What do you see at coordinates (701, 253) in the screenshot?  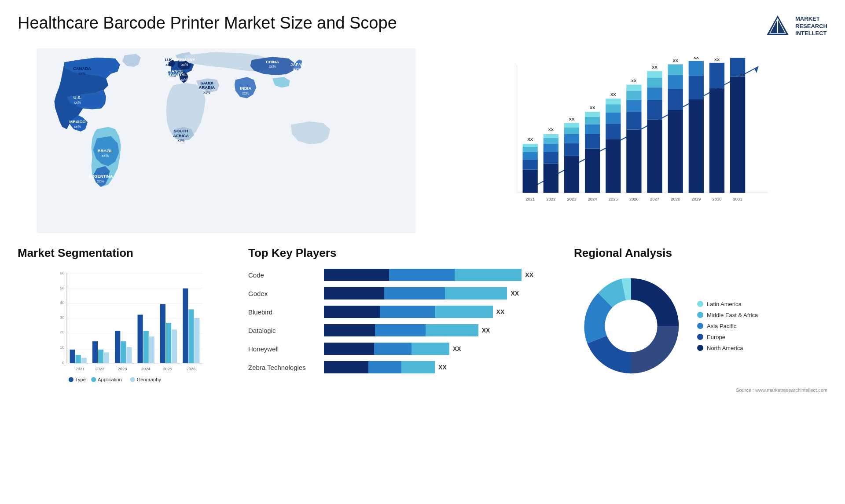 I see `regional-title: Regional Analysis` at bounding box center [701, 253].